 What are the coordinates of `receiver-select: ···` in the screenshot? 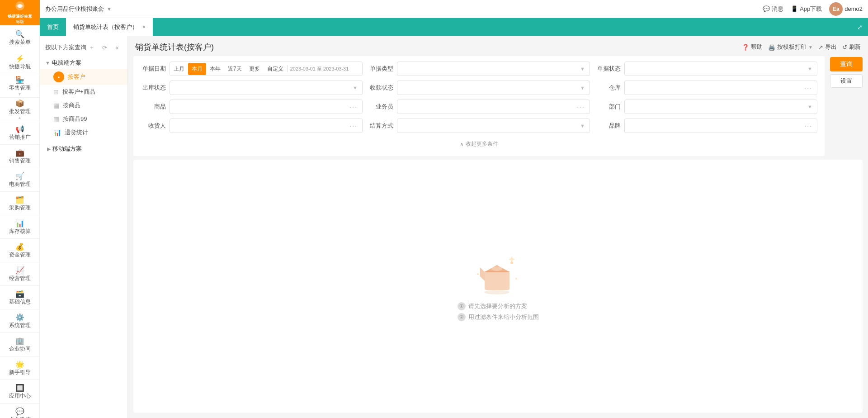 It's located at (266, 126).